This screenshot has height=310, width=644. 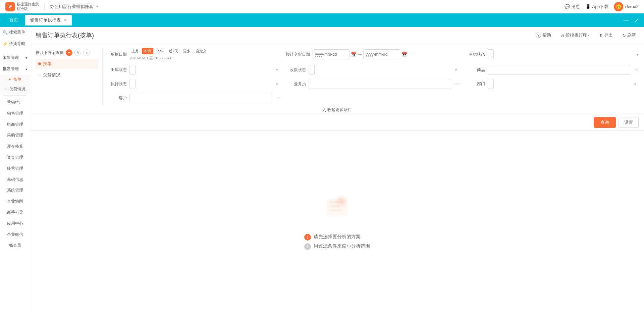 What do you see at coordinates (15, 168) in the screenshot?
I see `sidebar-item-operations: 经营管理` at bounding box center [15, 168].